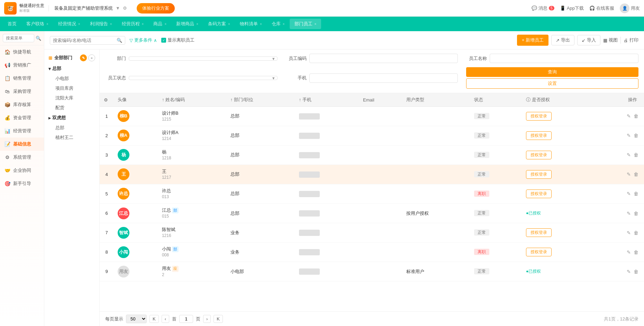  Describe the element at coordinates (22, 184) in the screenshot. I see `sidebar-item-guide: 🎯 新手引导` at that location.